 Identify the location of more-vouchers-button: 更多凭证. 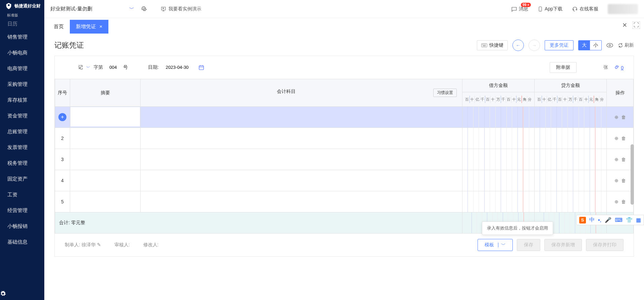
(559, 45).